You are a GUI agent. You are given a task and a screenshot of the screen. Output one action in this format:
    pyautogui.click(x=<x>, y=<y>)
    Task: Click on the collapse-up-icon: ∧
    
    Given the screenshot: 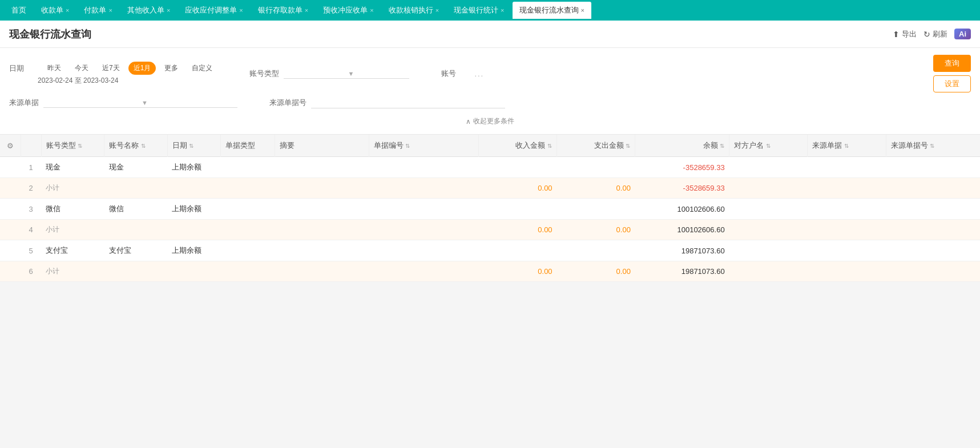 What is the action you would take?
    pyautogui.click(x=468, y=122)
    